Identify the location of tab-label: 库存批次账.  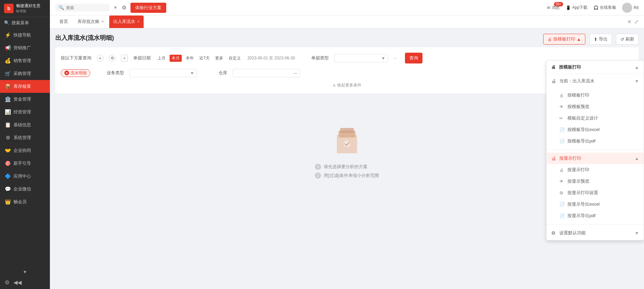
(88, 22).